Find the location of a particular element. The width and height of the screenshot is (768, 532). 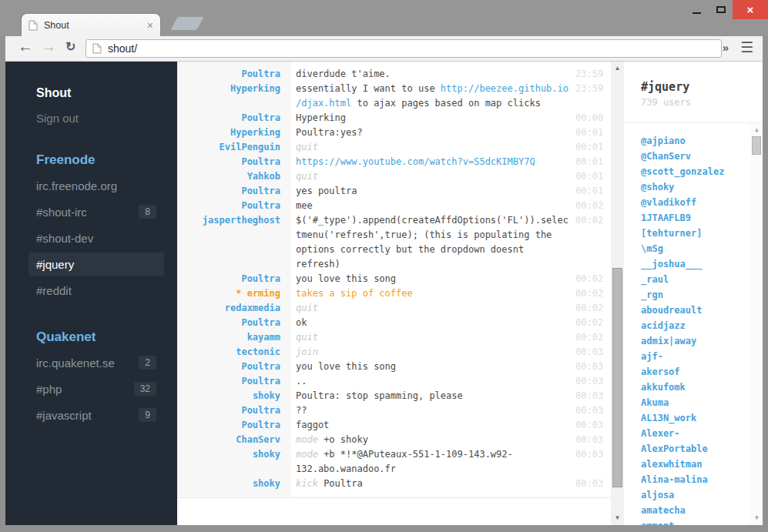

new-tab-button is located at coordinates (186, 23).